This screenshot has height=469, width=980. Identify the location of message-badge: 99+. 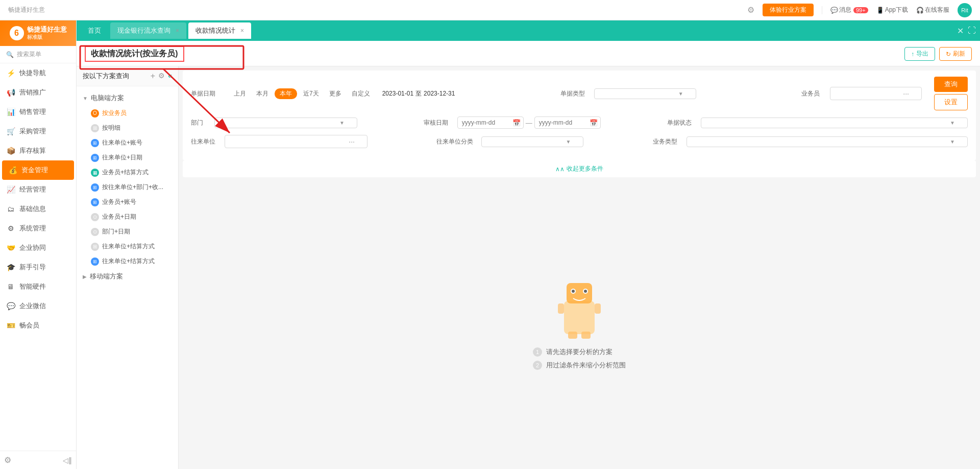
(861, 10).